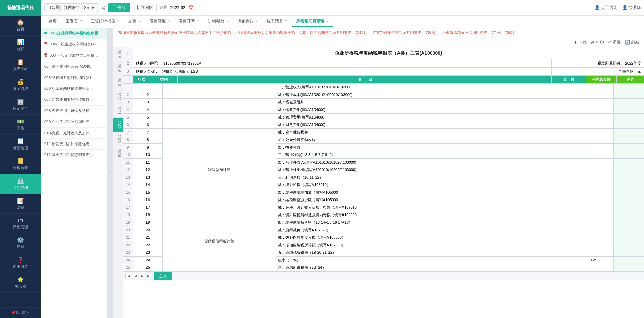 The width and height of the screenshot is (644, 318). Describe the element at coordinates (20, 144) in the screenshot. I see `sidebar-item-invoice: 🧾 发票管理` at that location.